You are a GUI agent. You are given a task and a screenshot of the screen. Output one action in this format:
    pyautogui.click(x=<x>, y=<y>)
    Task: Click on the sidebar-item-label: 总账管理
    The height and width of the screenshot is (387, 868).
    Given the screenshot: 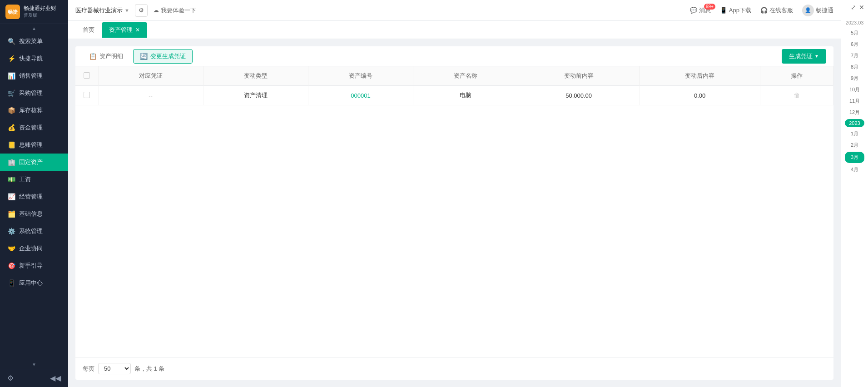 What is the action you would take?
    pyautogui.click(x=31, y=145)
    